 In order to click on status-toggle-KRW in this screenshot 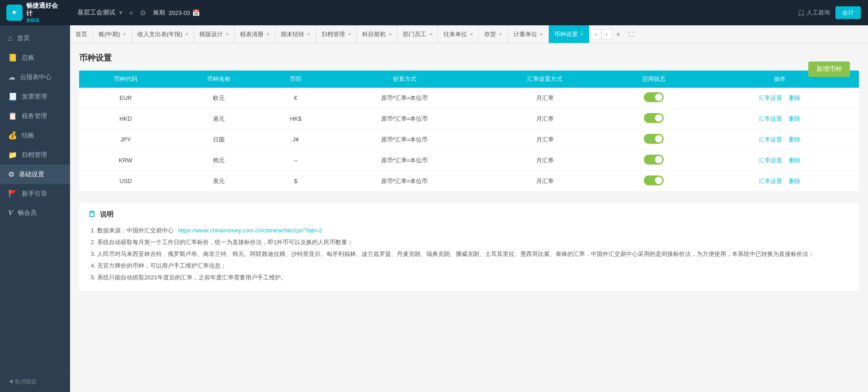, I will do `click(654, 160)`.